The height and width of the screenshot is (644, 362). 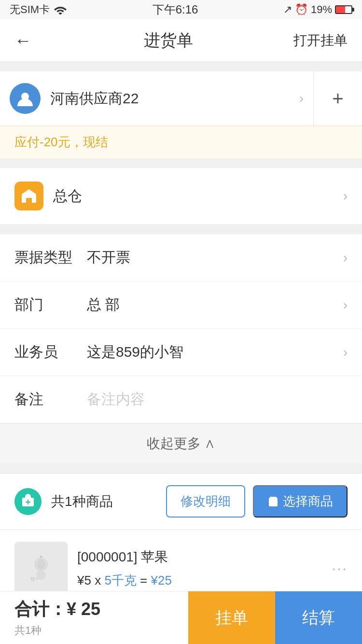 I want to click on supplier-selector: 河南供应商22 ›, so click(x=157, y=98).